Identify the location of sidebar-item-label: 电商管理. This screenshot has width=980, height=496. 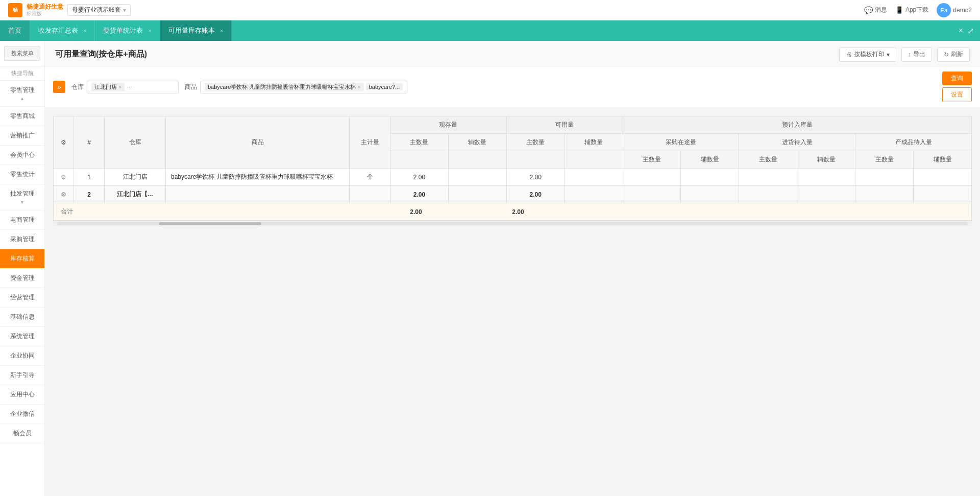
(22, 220).